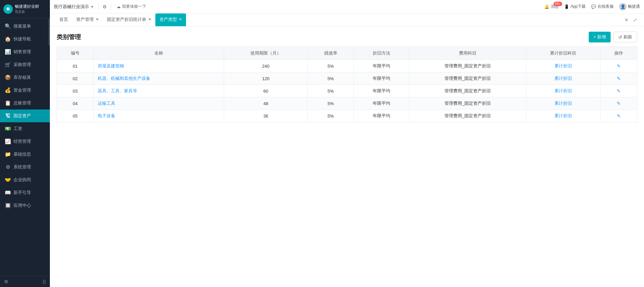  Describe the element at coordinates (381, 79) in the screenshot. I see `cell-method-1: 年限平均` at that location.